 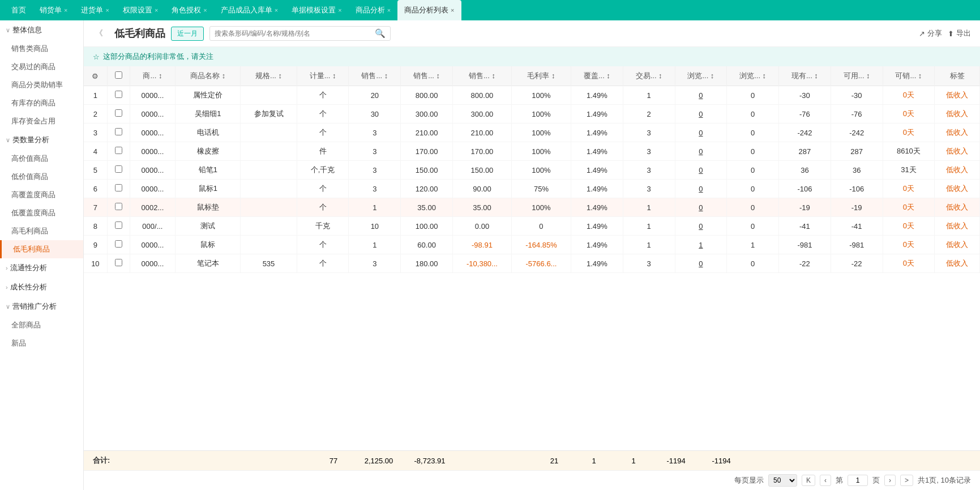 I want to click on search-input, so click(x=294, y=33).